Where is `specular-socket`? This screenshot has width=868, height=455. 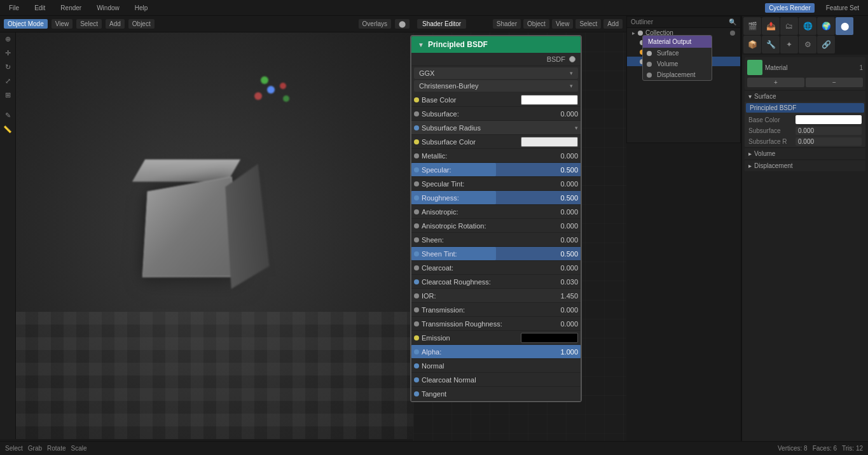 specular-socket is located at coordinates (417, 170).